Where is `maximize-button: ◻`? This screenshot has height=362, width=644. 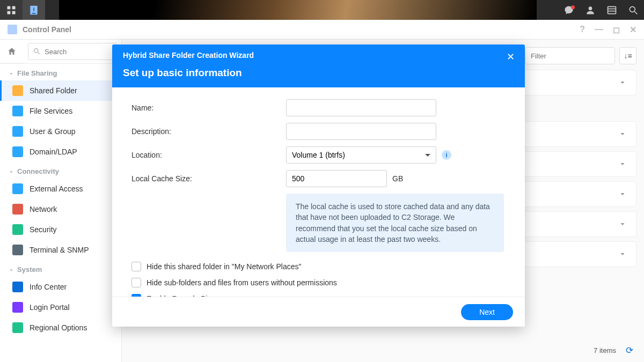
maximize-button: ◻ is located at coordinates (616, 30).